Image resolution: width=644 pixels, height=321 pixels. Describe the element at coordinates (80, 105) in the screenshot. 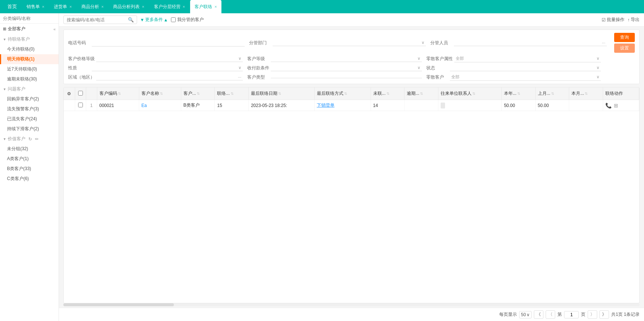

I see `row-checkbox` at that location.